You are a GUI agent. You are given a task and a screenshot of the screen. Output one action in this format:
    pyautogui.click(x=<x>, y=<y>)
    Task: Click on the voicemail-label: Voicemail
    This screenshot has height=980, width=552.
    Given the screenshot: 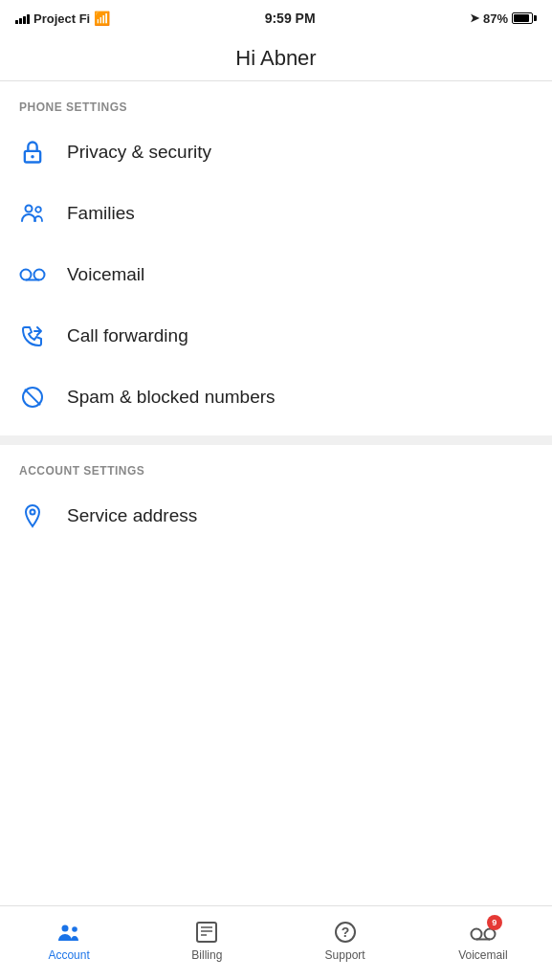 What is the action you would take?
    pyautogui.click(x=105, y=275)
    